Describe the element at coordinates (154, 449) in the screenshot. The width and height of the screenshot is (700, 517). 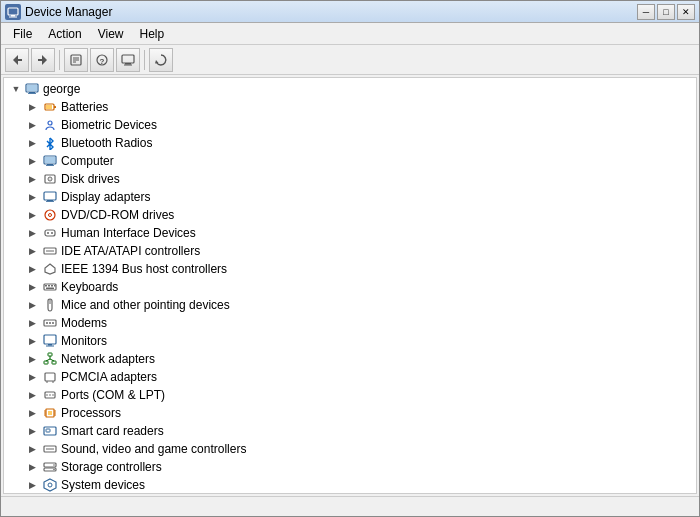
I see `device-label-19: Sound, video and game controllers` at that location.